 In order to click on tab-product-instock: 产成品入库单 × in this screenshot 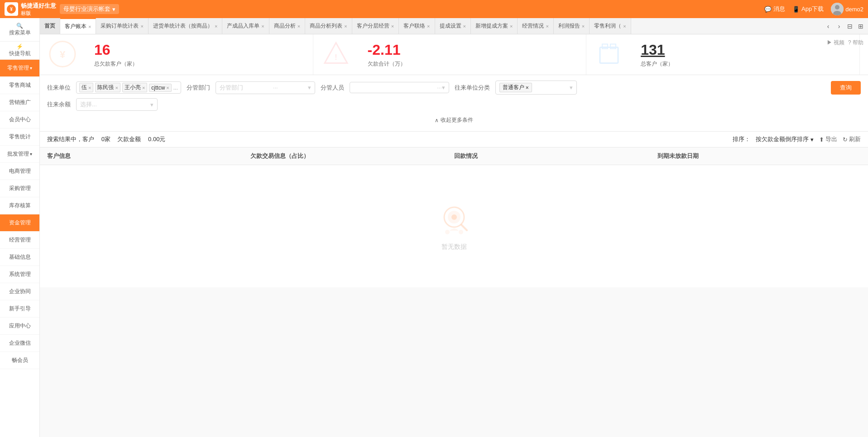, I will do `click(245, 26)`.